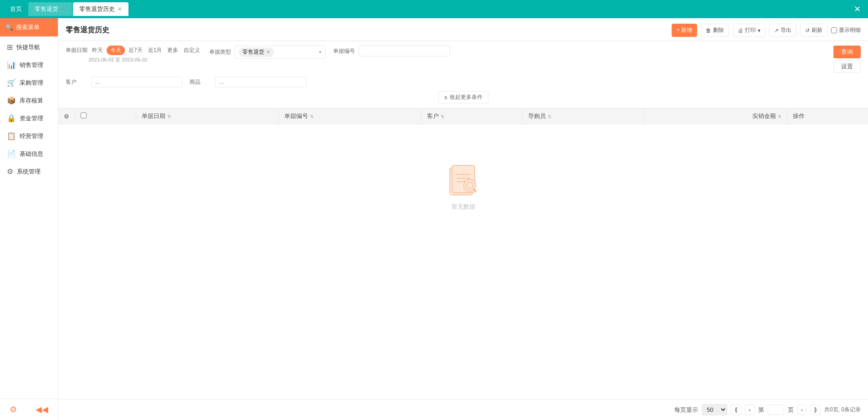 The image size is (868, 420). I want to click on th-customer: 客户 ⇅, so click(472, 117).